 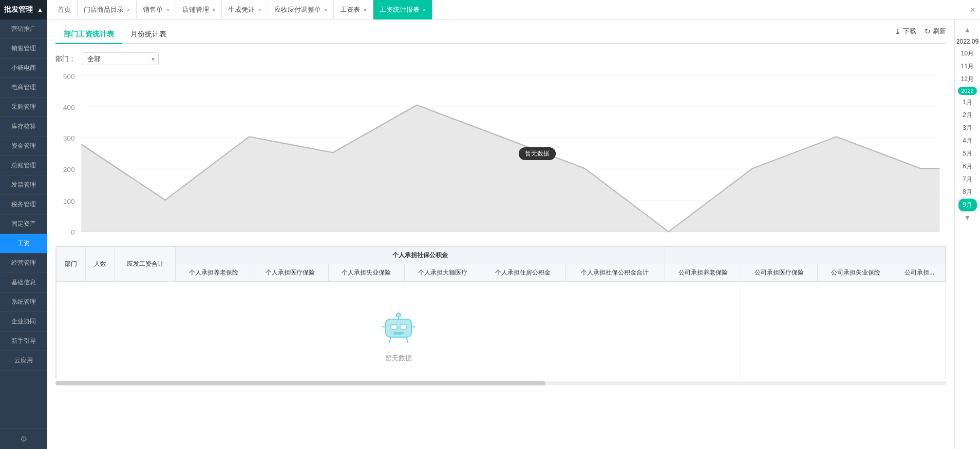 What do you see at coordinates (615, 273) in the screenshot?
I see `col-个人合计: 个人承担社保公积金合计` at bounding box center [615, 273].